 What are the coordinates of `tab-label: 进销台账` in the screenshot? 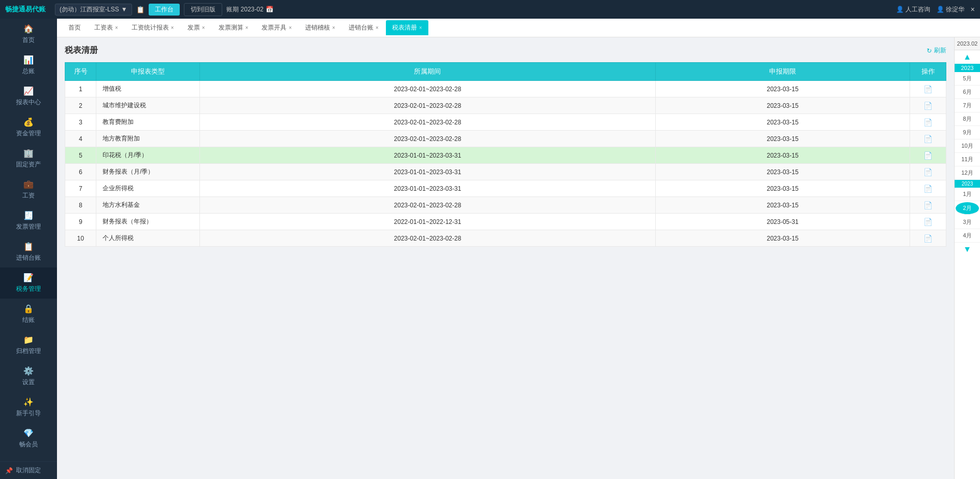 It's located at (361, 28).